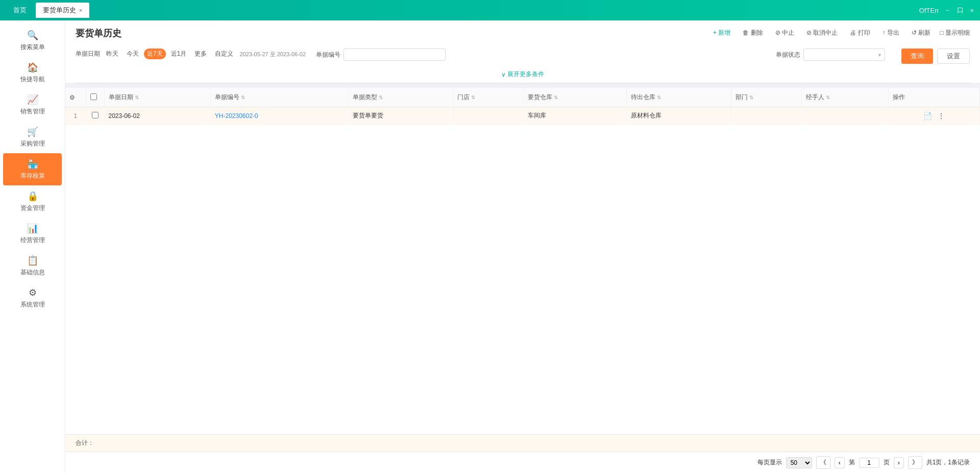  What do you see at coordinates (33, 240) in the screenshot?
I see `sidebar-item-operation-label: 经营管理` at bounding box center [33, 240].